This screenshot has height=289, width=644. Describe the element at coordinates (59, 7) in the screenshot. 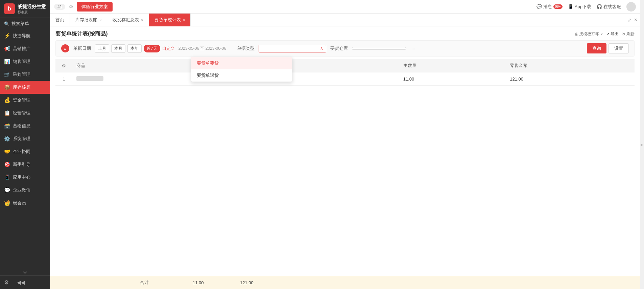

I see `tab-count: 41` at that location.